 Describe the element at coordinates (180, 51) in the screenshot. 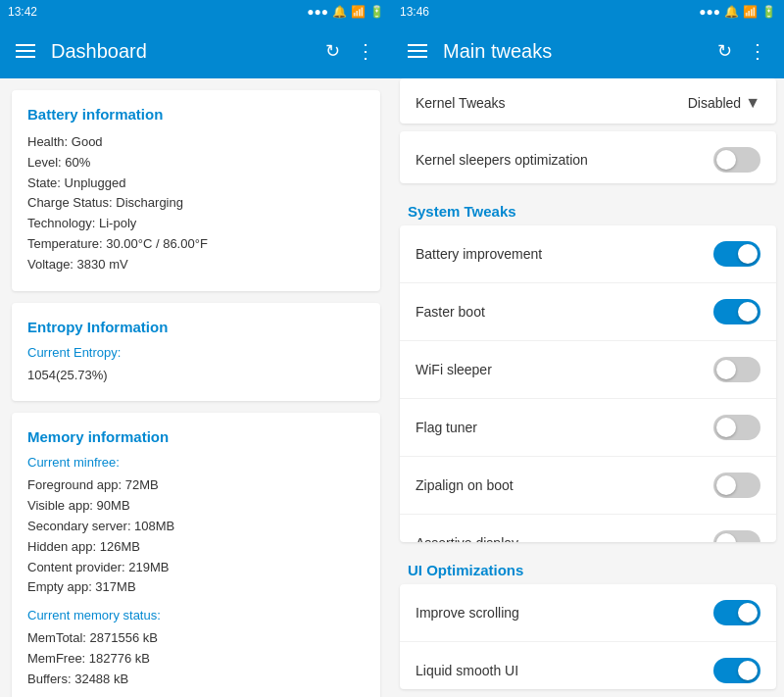

I see `dashboard-title: Dashboard` at that location.